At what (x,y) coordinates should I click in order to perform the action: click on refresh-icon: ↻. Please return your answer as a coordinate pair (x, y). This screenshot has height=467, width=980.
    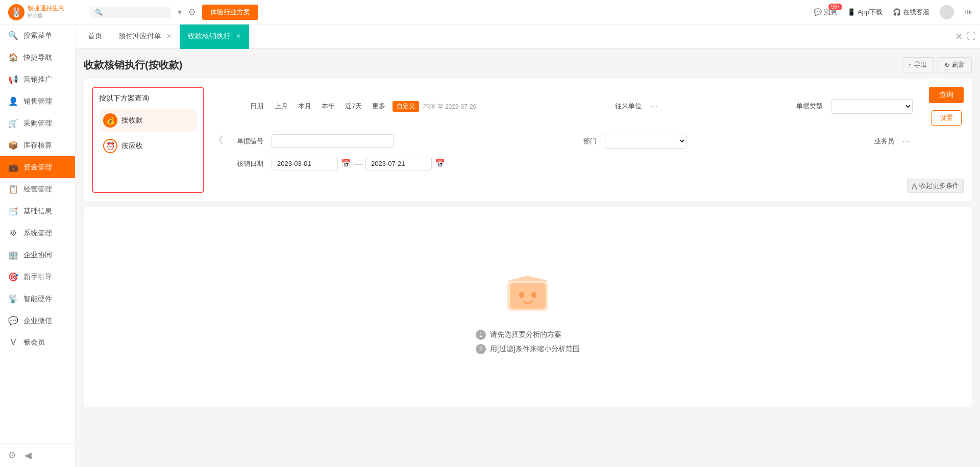
    Looking at the image, I should click on (947, 65).